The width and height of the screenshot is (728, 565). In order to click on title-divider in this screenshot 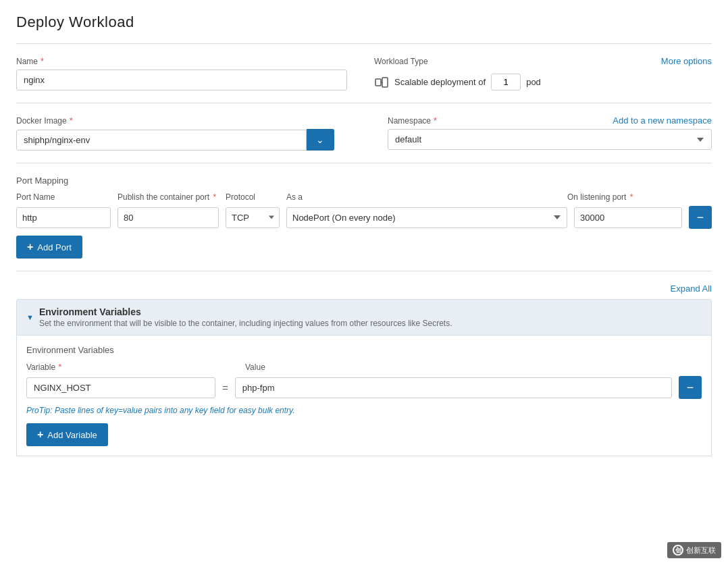, I will do `click(364, 43)`.